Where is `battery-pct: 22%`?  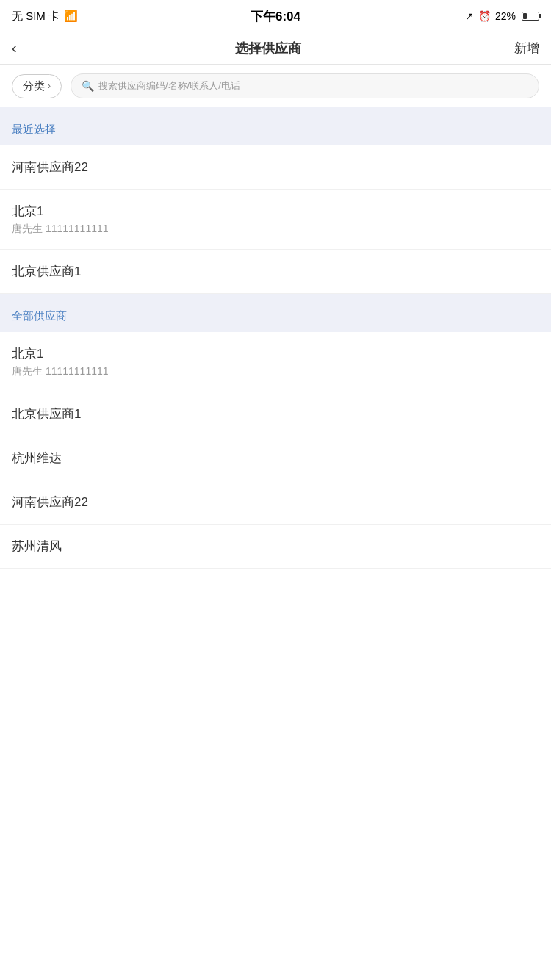
battery-pct: 22% is located at coordinates (505, 16).